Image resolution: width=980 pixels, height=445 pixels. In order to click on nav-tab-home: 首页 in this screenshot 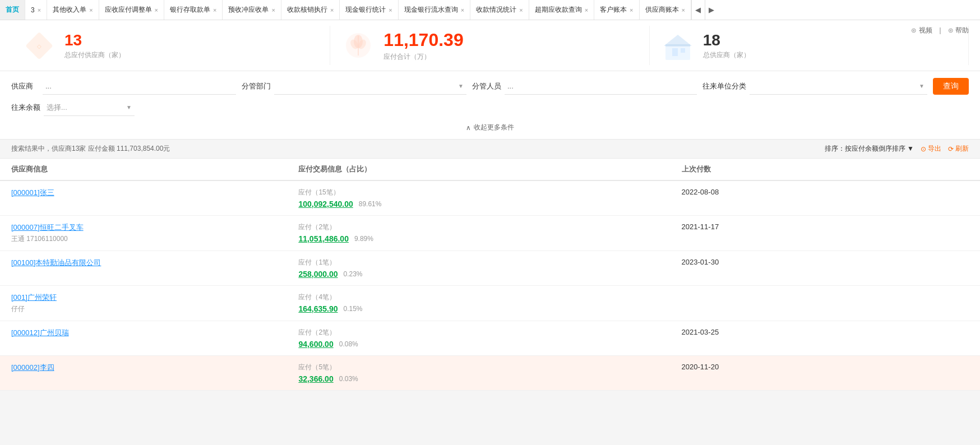, I will do `click(12, 10)`.